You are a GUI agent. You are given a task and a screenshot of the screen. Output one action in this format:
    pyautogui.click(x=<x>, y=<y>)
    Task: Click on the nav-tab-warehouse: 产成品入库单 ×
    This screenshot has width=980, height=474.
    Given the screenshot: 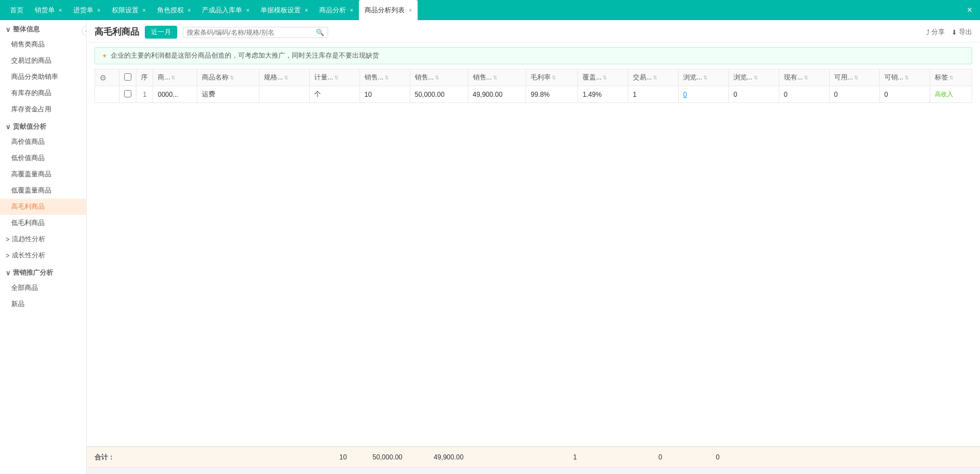 What is the action you would take?
    pyautogui.click(x=226, y=10)
    